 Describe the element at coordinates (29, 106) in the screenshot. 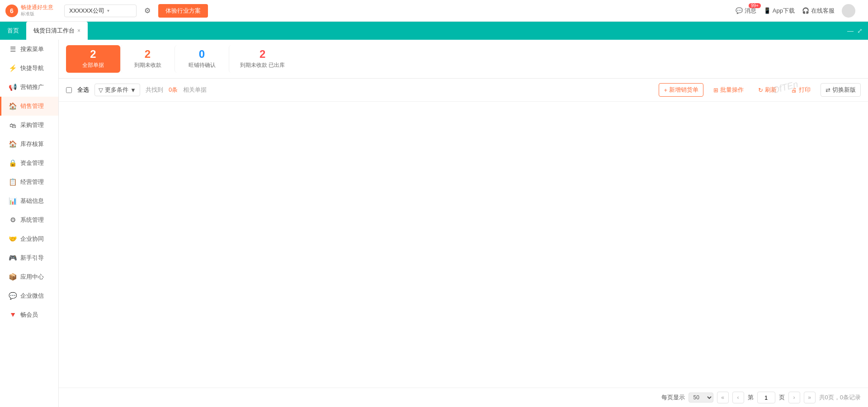

I see `sidebar-item-sales: 🏠 销售管理` at that location.